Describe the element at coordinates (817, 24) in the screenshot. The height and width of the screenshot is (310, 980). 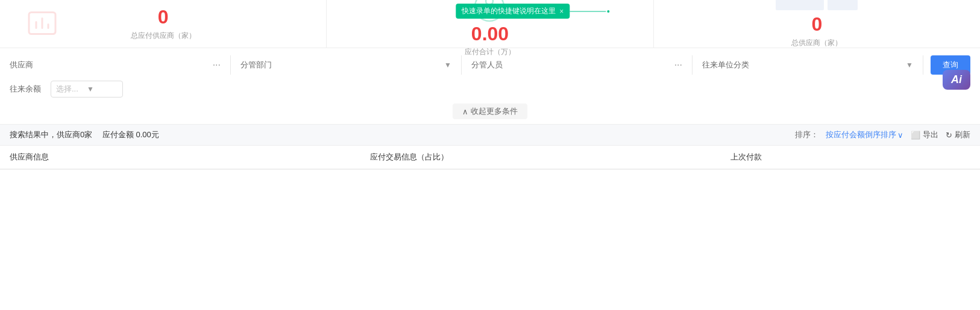
I see `stat-total-suppliers: 0 总供应商（家）` at that location.